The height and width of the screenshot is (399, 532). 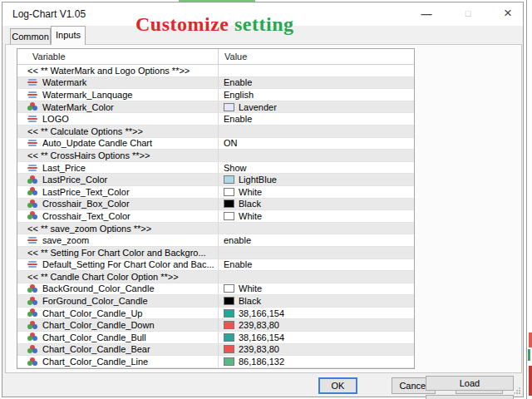 I want to click on tab-inputs: Inputs, so click(x=68, y=35).